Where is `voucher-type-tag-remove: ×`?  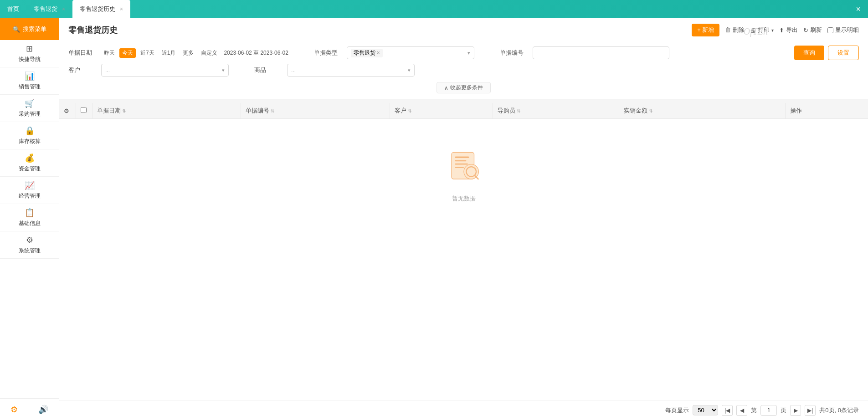 voucher-type-tag-remove: × is located at coordinates (378, 53).